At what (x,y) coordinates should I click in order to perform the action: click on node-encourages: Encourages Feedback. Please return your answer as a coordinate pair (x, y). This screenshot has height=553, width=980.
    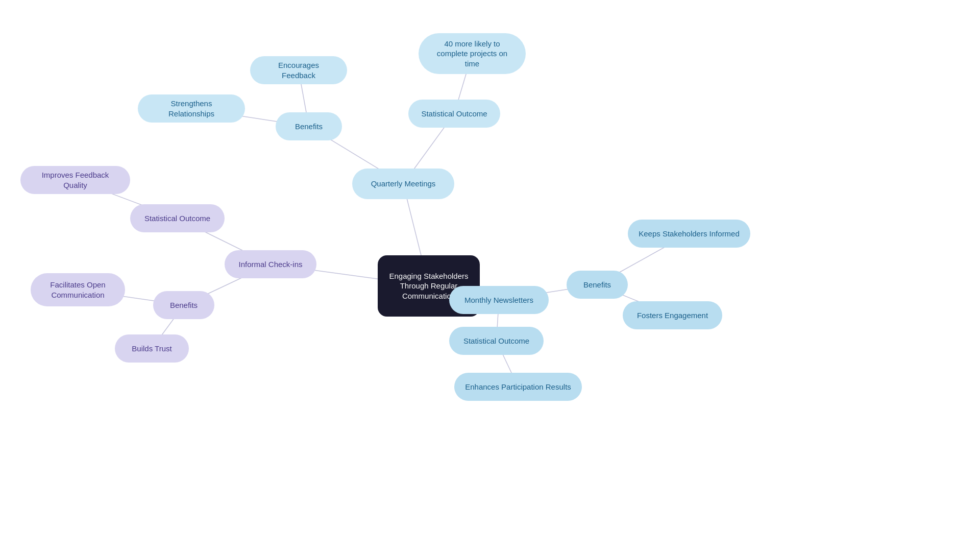
    Looking at the image, I should click on (299, 70).